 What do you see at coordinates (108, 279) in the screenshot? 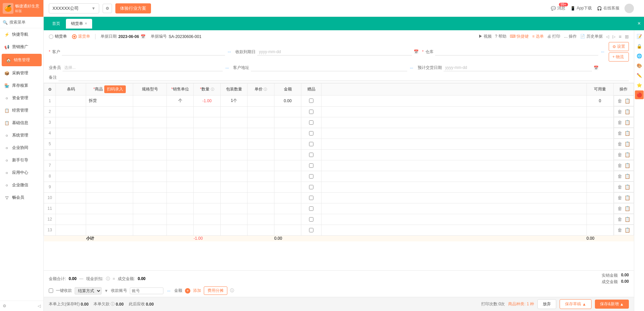
I see `discount-info-icon: ⓘ` at bounding box center [108, 279].